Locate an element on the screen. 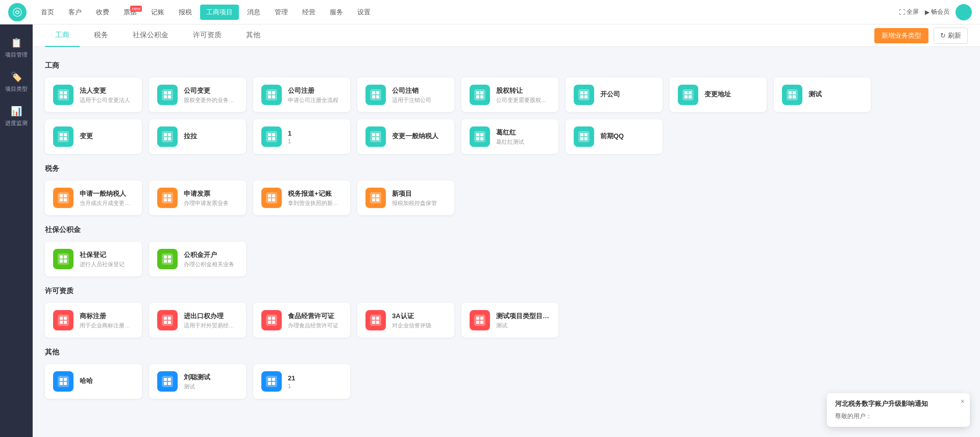 Image resolution: width=980 pixels, height=437 pixels. service-card-gongshang-11: 变更一般纳税人 is located at coordinates (406, 137).